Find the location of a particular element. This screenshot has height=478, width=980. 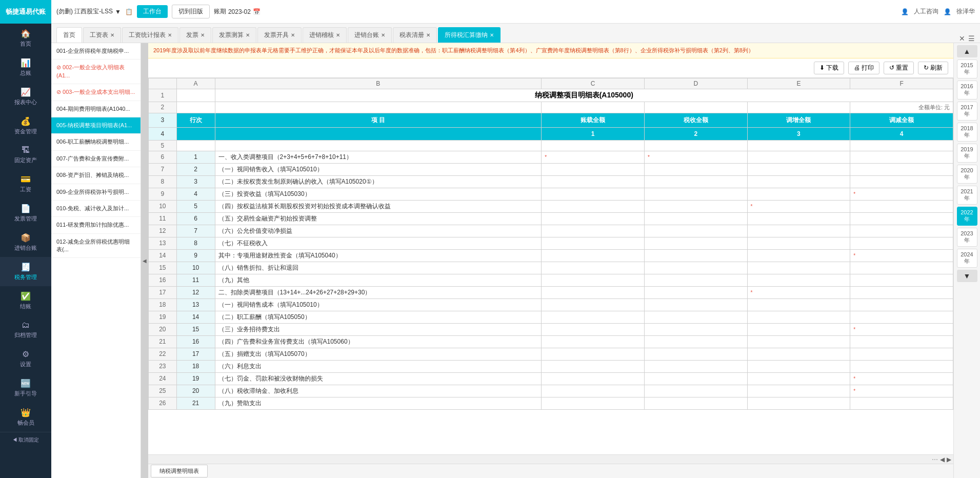

tab-salary: 工资表 ✕ is located at coordinates (102, 35).